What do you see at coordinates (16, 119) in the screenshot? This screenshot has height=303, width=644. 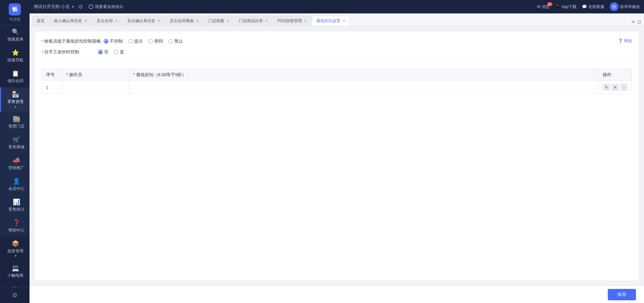 I see `store-building-icon: 🏬` at bounding box center [16, 119].